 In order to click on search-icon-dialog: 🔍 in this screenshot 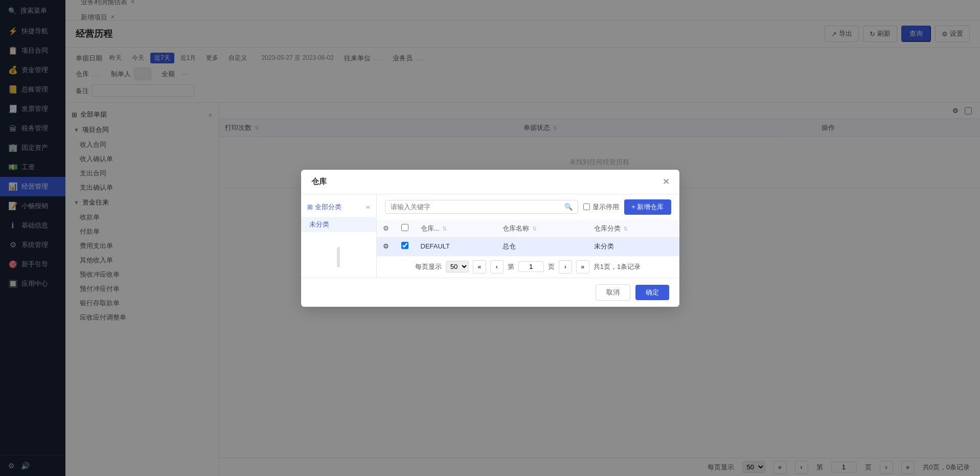, I will do `click(568, 207)`.